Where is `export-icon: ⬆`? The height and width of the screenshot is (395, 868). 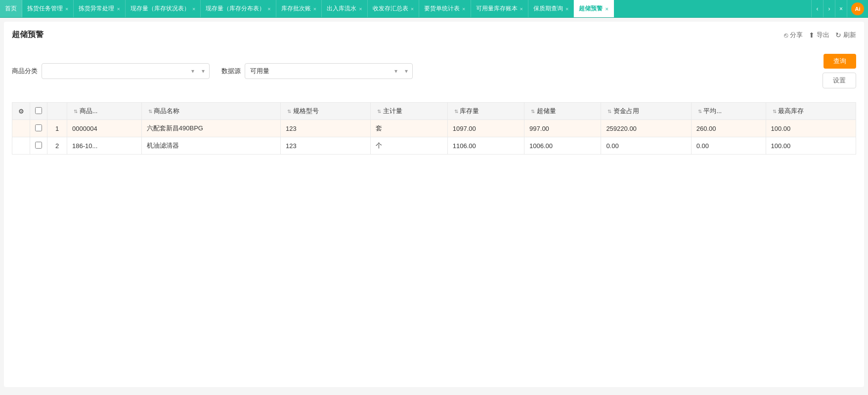
export-icon: ⬆ is located at coordinates (812, 35).